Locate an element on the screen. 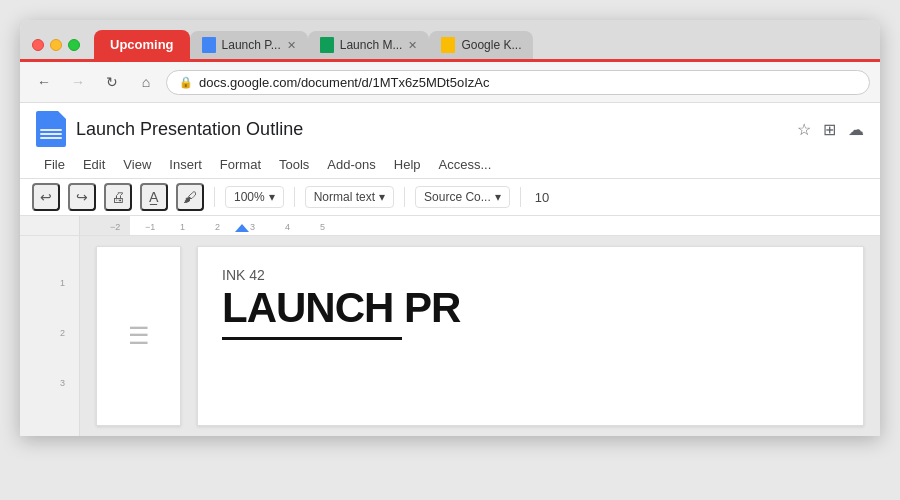 The width and height of the screenshot is (900, 500). url-text: docs.google.com/document/d/1MTx6z5MDt5oI… is located at coordinates (528, 82).